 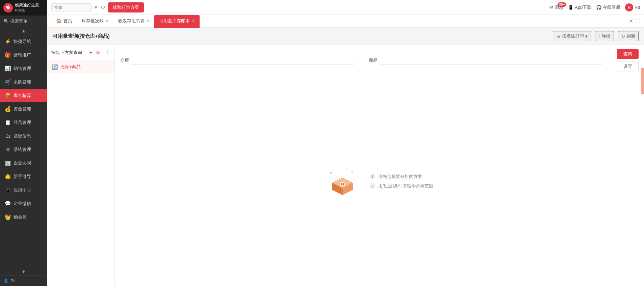 What do you see at coordinates (359, 61) in the screenshot?
I see `warehouse-more-btn: ···` at bounding box center [359, 61].